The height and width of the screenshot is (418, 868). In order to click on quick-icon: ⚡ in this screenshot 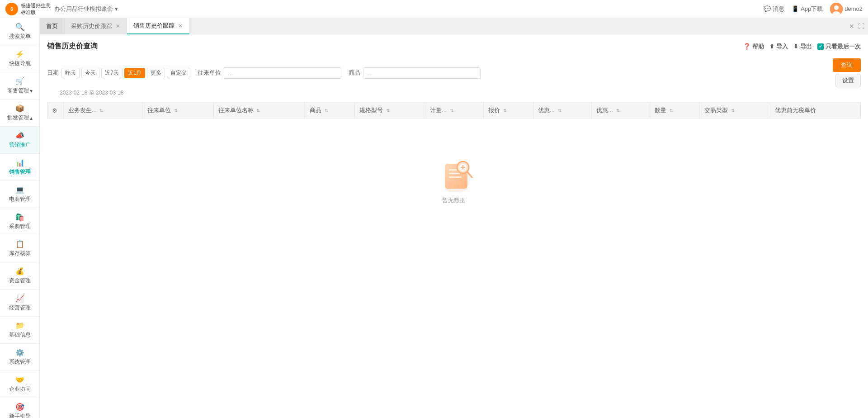, I will do `click(20, 54)`.